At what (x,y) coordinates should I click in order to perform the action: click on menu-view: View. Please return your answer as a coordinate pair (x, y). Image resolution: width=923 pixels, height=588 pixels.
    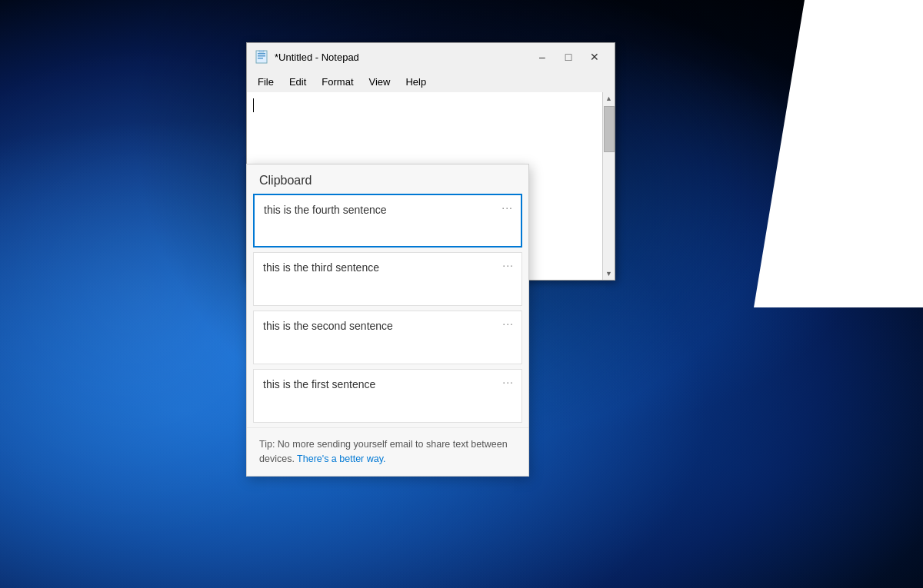
    Looking at the image, I should click on (380, 81).